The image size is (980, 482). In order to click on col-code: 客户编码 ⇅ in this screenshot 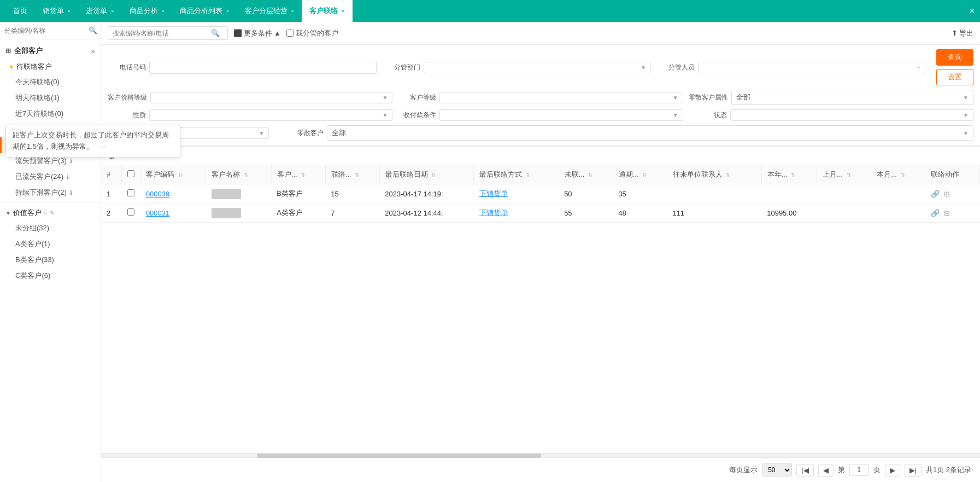, I will do `click(173, 175)`.